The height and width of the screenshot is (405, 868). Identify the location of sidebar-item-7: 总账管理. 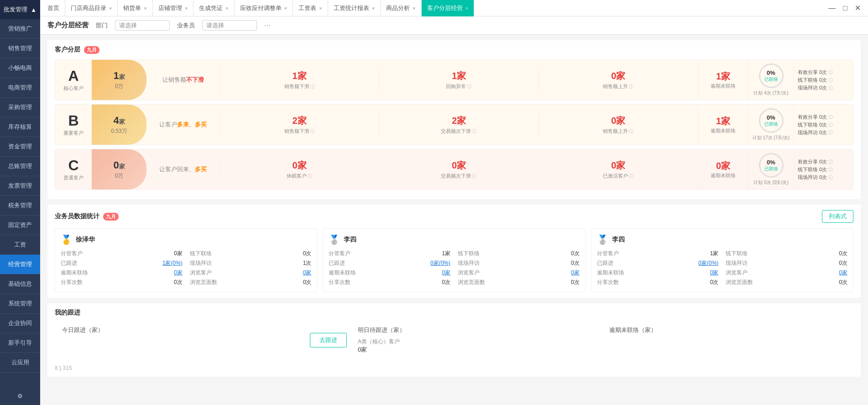
(20, 166).